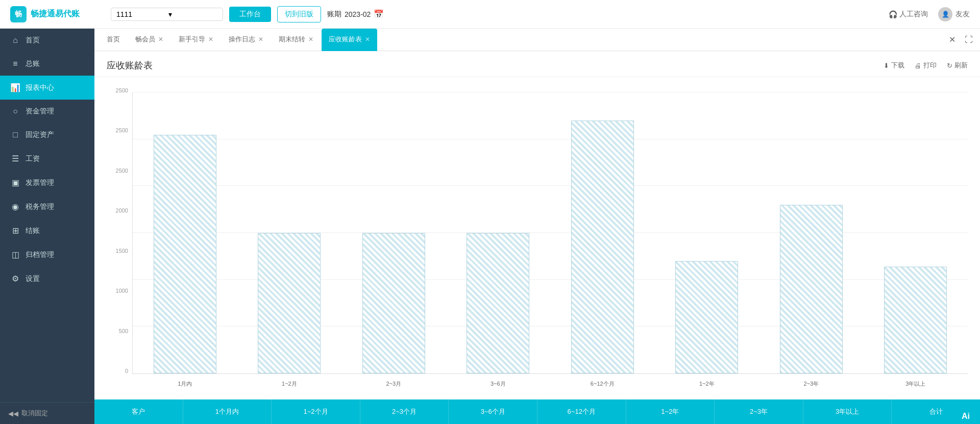 The height and width of the screenshot is (424, 980). I want to click on sidebar-item-settings: ⚙ 设置, so click(47, 279).